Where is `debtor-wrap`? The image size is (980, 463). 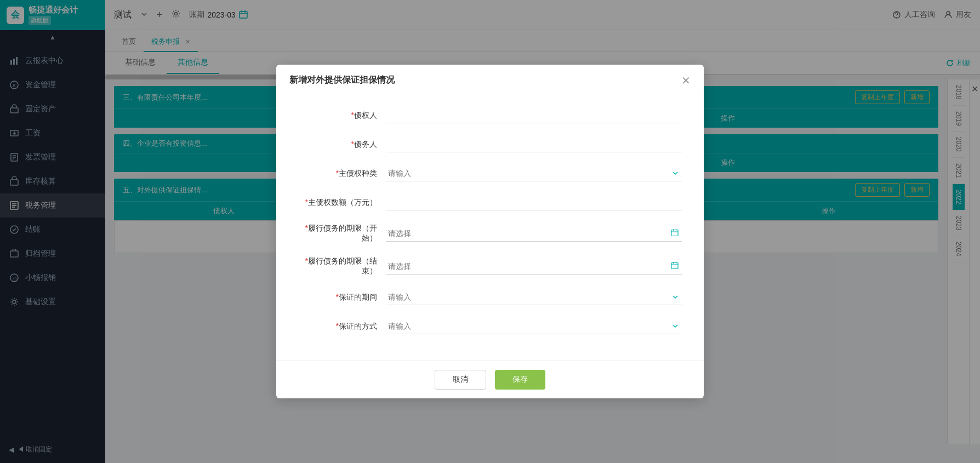 debtor-wrap is located at coordinates (534, 145).